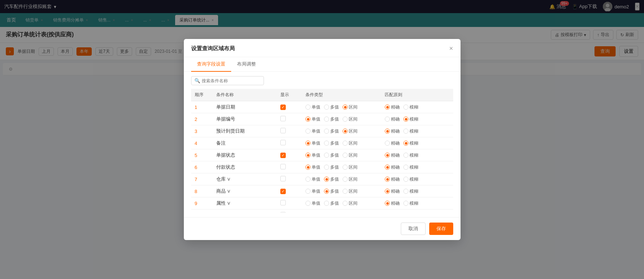 The width and height of the screenshot is (644, 279). What do you see at coordinates (231, 79) in the screenshot?
I see `search-input` at bounding box center [231, 79].